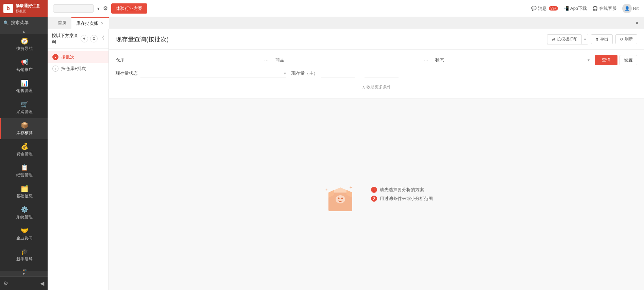 The height and width of the screenshot is (290, 644). Describe the element at coordinates (340, 194) in the screenshot. I see `empty-illustration: ✦ ✦` at that location.